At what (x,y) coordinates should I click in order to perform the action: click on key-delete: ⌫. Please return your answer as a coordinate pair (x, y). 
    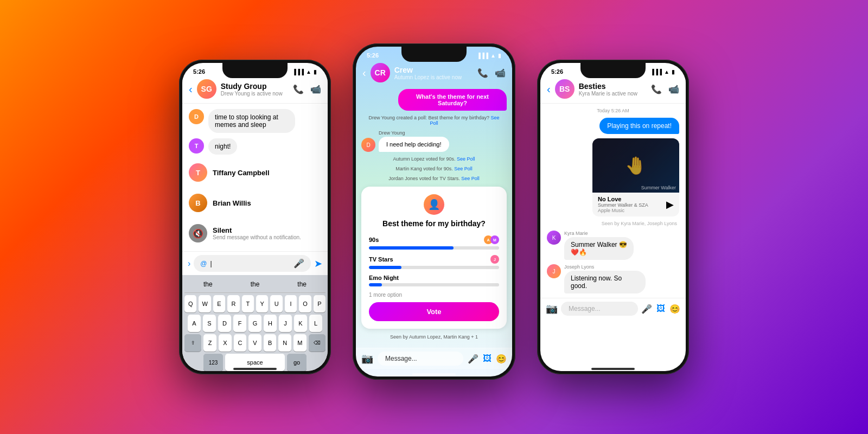
    Looking at the image, I should click on (317, 343).